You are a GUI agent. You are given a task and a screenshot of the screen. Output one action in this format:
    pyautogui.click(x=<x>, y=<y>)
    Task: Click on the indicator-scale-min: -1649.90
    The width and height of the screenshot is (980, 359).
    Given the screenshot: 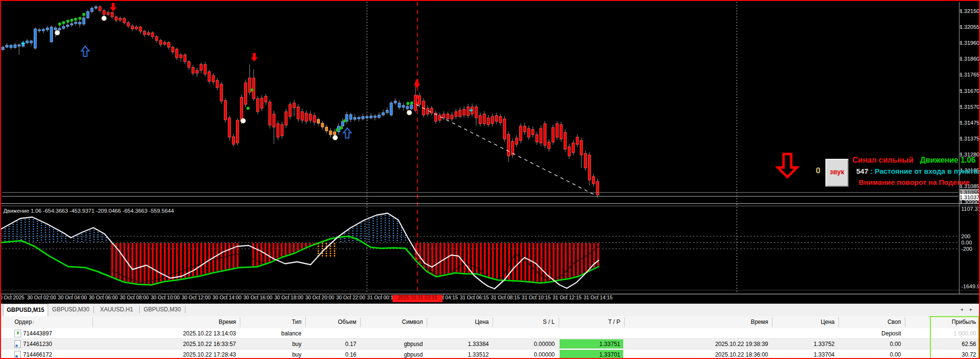 What is the action you would take?
    pyautogui.click(x=971, y=286)
    